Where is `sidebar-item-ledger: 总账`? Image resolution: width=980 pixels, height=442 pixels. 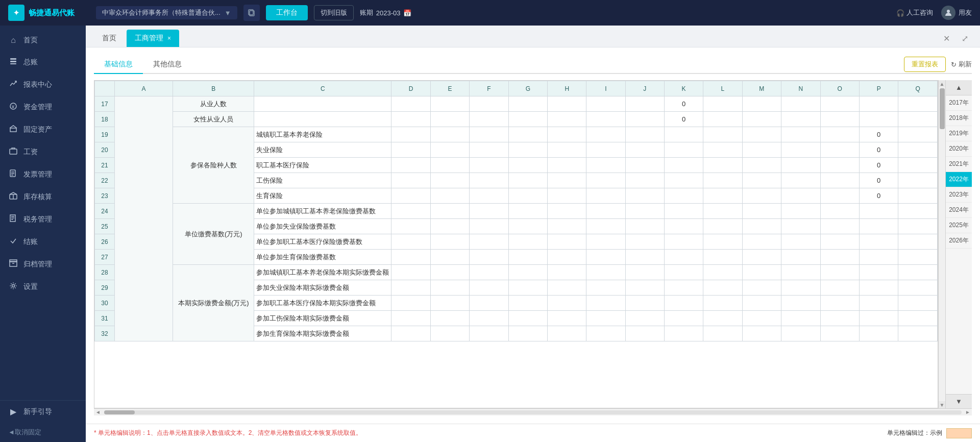 sidebar-item-ledger: 总账 is located at coordinates (43, 62).